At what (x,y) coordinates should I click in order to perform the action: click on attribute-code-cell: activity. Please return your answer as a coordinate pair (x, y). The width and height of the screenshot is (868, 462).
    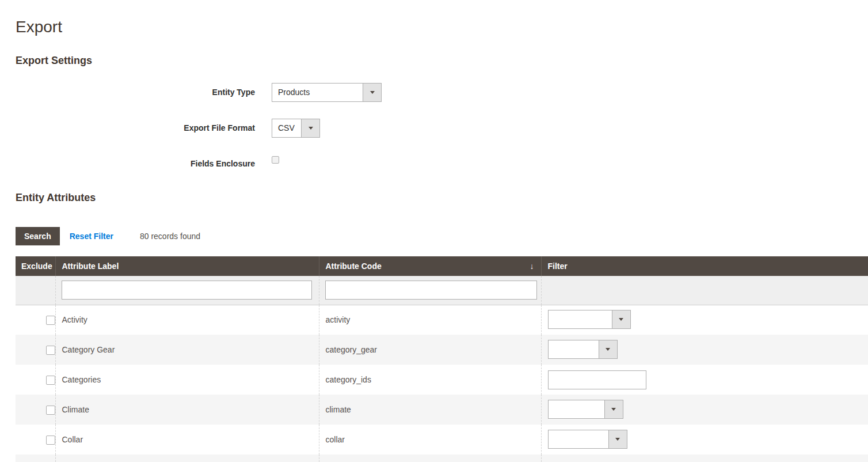
    Looking at the image, I should click on (430, 320).